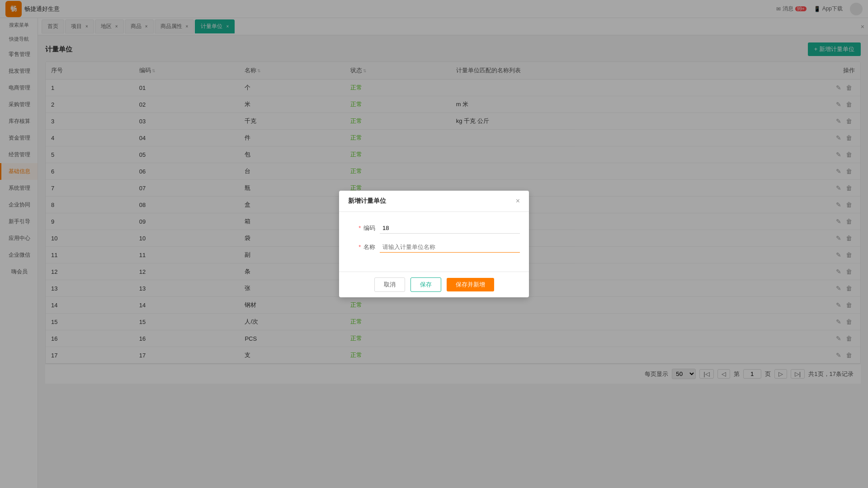 Image resolution: width=868 pixels, height=488 pixels. Describe the element at coordinates (434, 228) in the screenshot. I see `form-row-code: * 编码` at that location.